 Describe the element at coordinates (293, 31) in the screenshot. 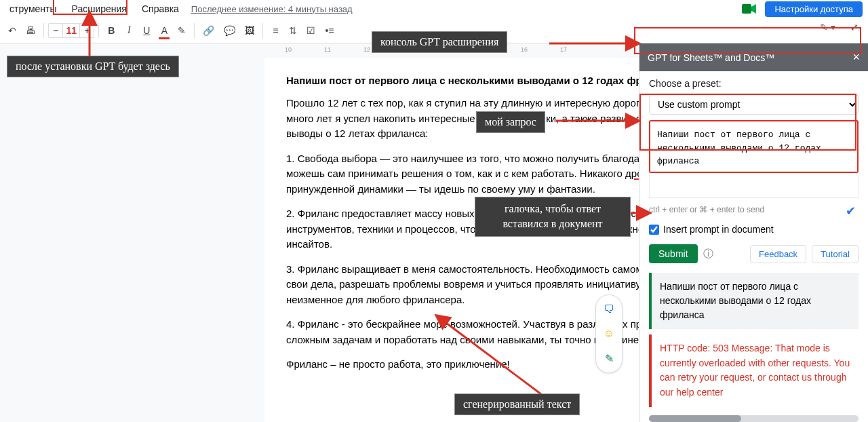

I see `line-spacing-button: ⇅` at that location.